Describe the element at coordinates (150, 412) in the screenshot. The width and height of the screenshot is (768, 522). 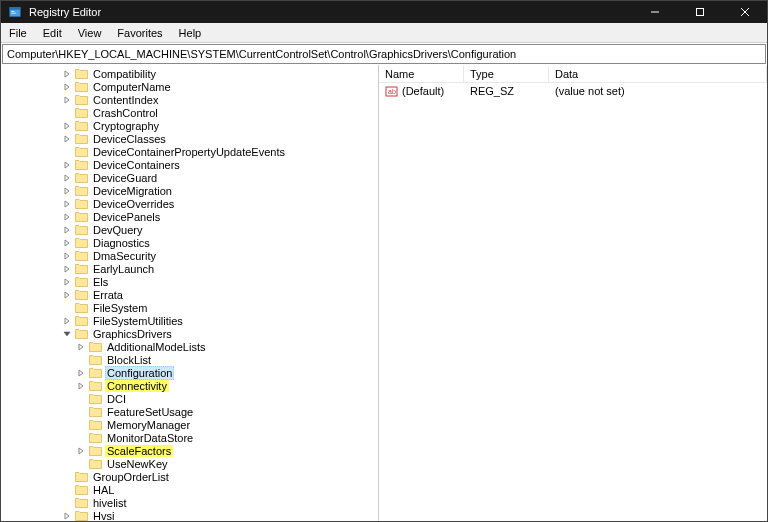
I see `tree-label: FeatureSetUsage` at that location.